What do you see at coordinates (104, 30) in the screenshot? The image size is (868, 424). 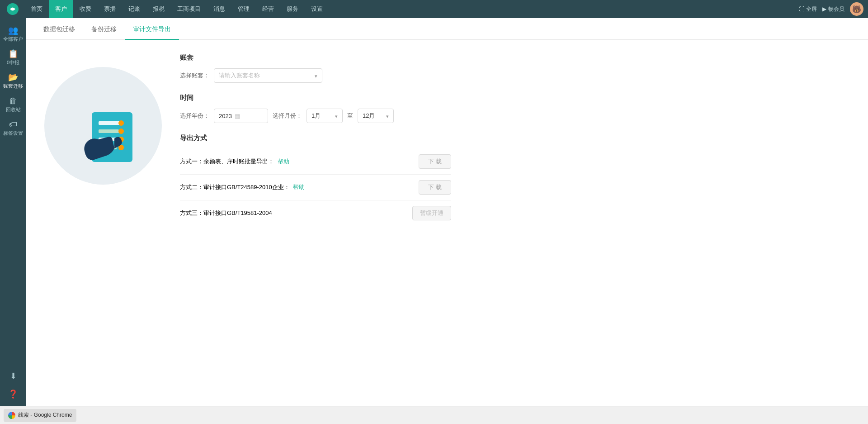 I see `tab-backup-migration: 备份迁移` at bounding box center [104, 30].